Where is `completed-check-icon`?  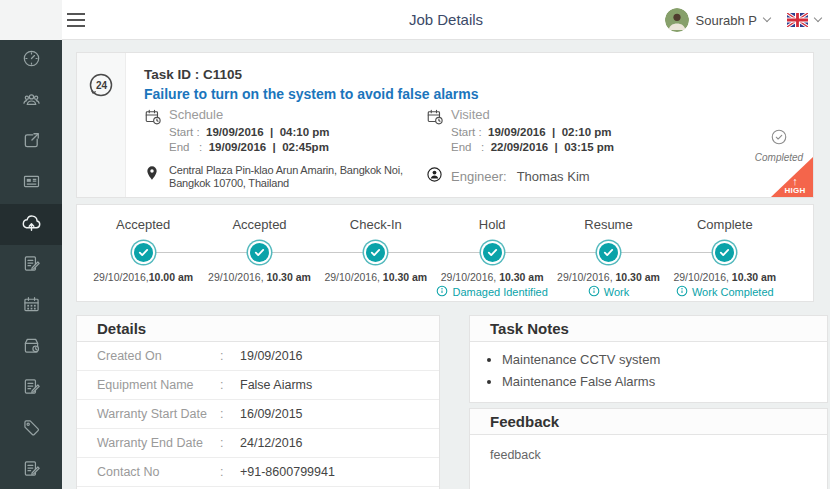
completed-check-icon is located at coordinates (779, 140).